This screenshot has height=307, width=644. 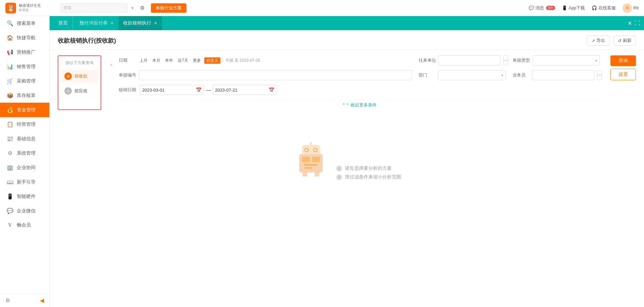 What do you see at coordinates (79, 91) in the screenshot?
I see `filter-option-by-receivable: ◷ 按应收` at bounding box center [79, 91].